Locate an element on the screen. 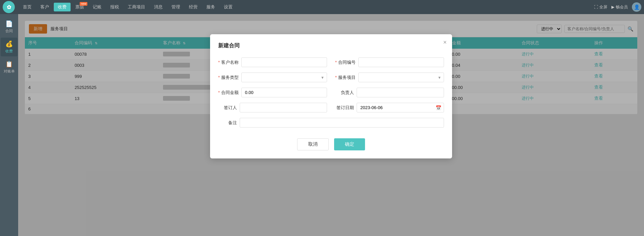 This screenshot has width=644, height=236. nav-item-tax: 报税 is located at coordinates (115, 7).